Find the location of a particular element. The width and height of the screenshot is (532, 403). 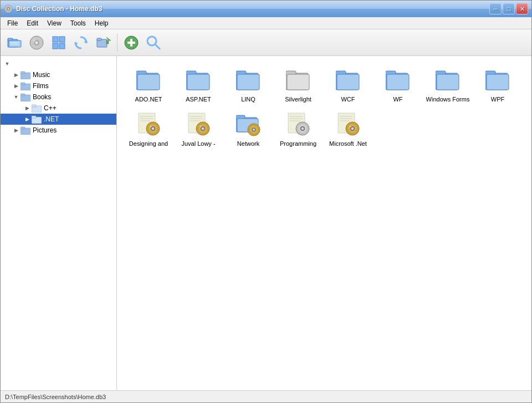

toolbar-open-button is located at coordinates (14, 43).